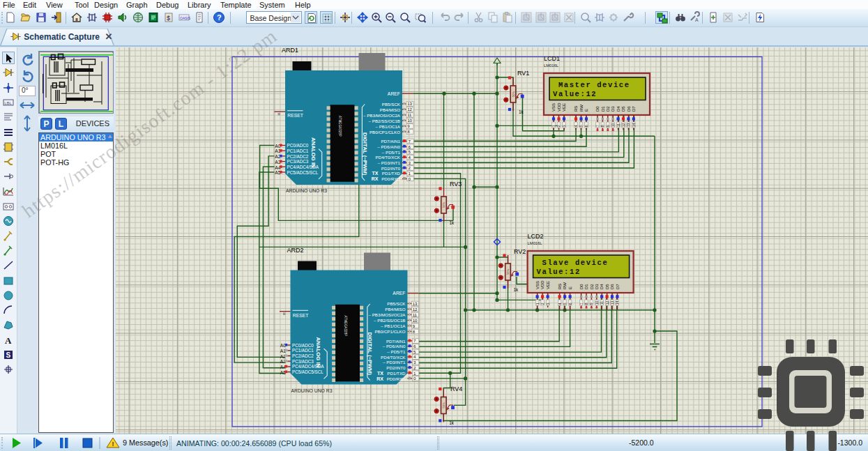 This screenshot has width=868, height=451. I want to click on svg-text: DIGITAL (~PWM), so click(370, 354).